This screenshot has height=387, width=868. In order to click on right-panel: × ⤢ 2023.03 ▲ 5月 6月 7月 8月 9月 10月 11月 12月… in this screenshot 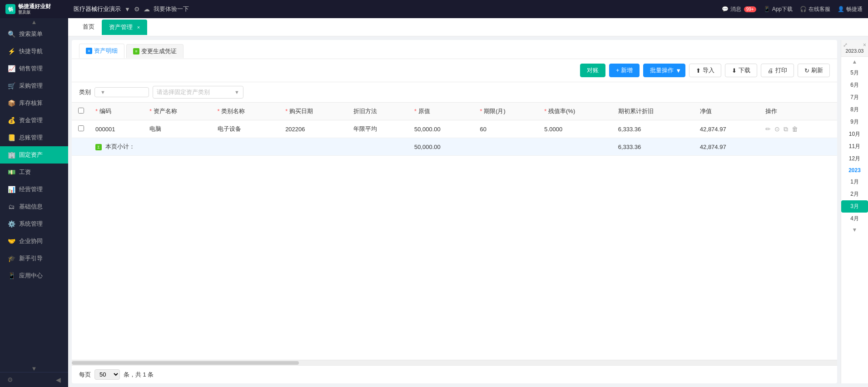, I will do `click(854, 212)`.